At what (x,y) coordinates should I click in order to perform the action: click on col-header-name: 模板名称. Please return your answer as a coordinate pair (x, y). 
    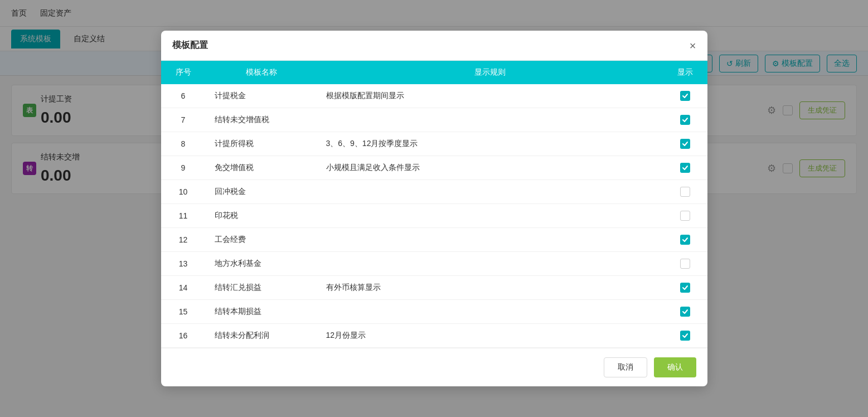
    Looking at the image, I should click on (261, 72).